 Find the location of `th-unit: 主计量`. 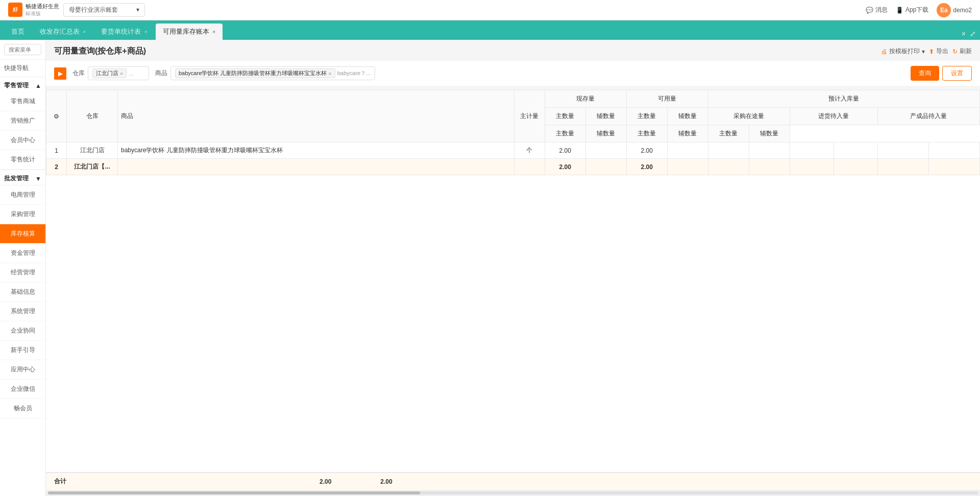

th-unit: 主计量 is located at coordinates (529, 116).